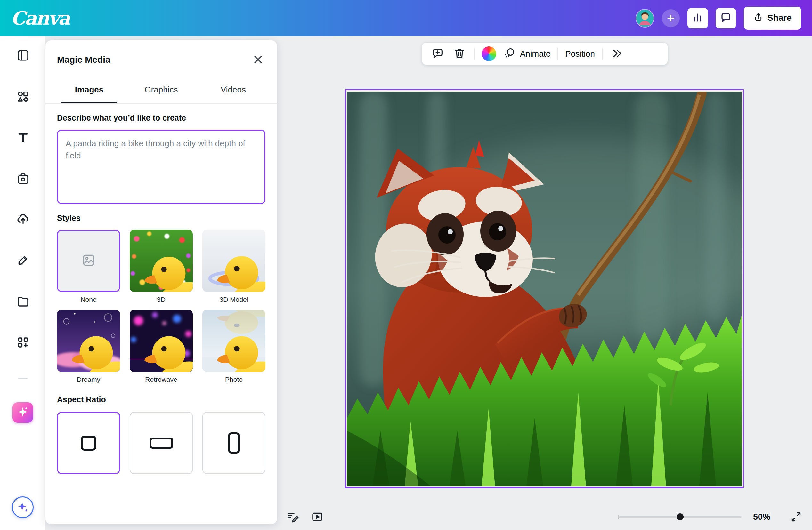 This screenshot has width=812, height=530. Describe the element at coordinates (489, 54) in the screenshot. I see `color-wheel-button` at that location.